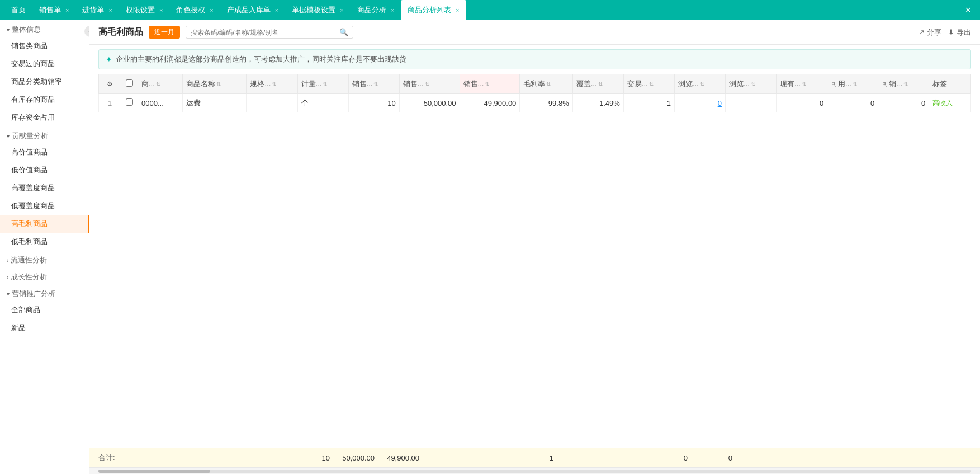 This screenshot has height=474, width=980. Describe the element at coordinates (951, 32) in the screenshot. I see `export-icon: ⬇` at that location.